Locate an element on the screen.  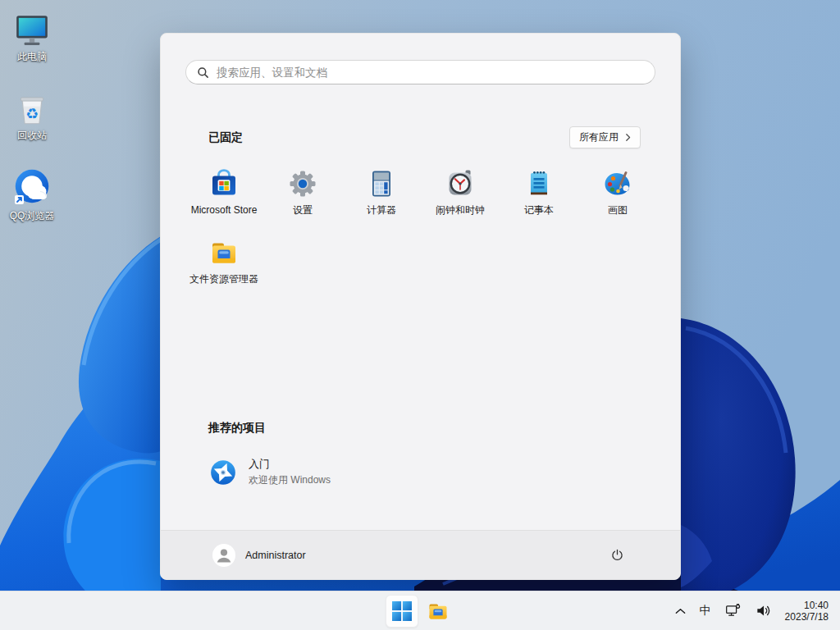
chevron-up-icon is located at coordinates (681, 611).